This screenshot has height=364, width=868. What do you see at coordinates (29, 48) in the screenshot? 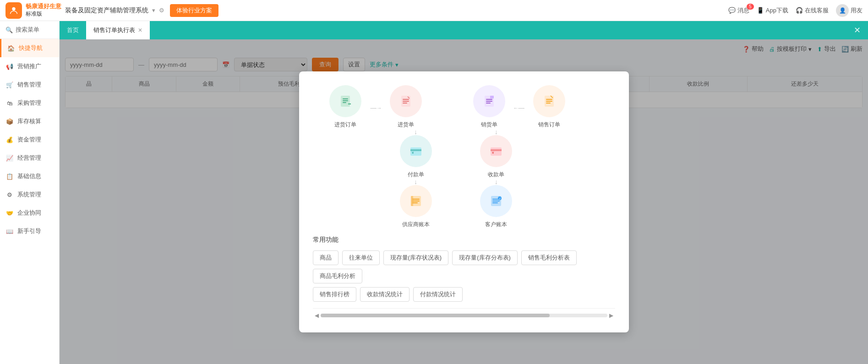
I see `sidebar-item-quick-nav: 🏠 快捷导航` at bounding box center [29, 48].